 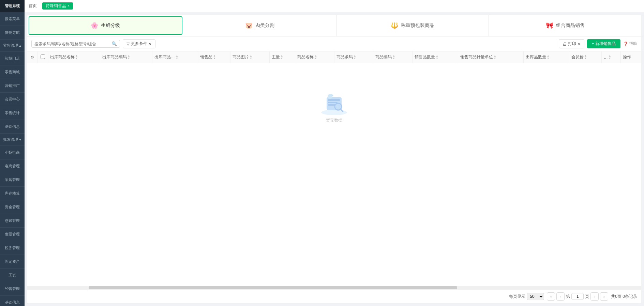 What do you see at coordinates (550, 26) in the screenshot?
I see `combo-icon: 🎀` at bounding box center [550, 26].